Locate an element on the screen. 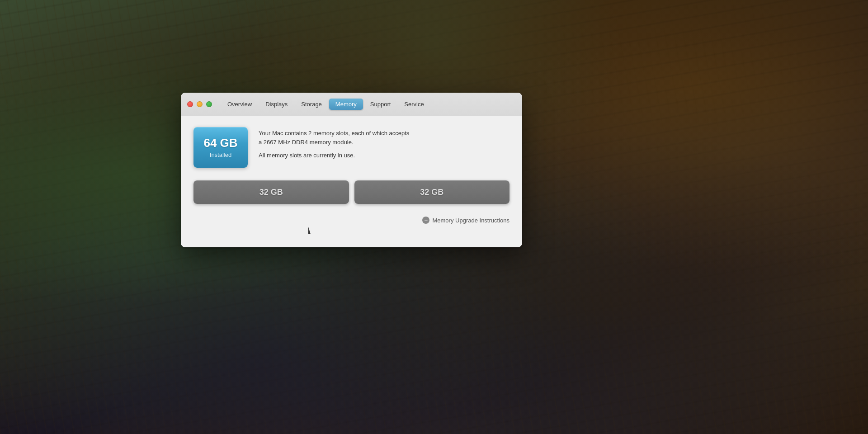 This screenshot has width=868, height=434. minimize-button is located at coordinates (200, 104).